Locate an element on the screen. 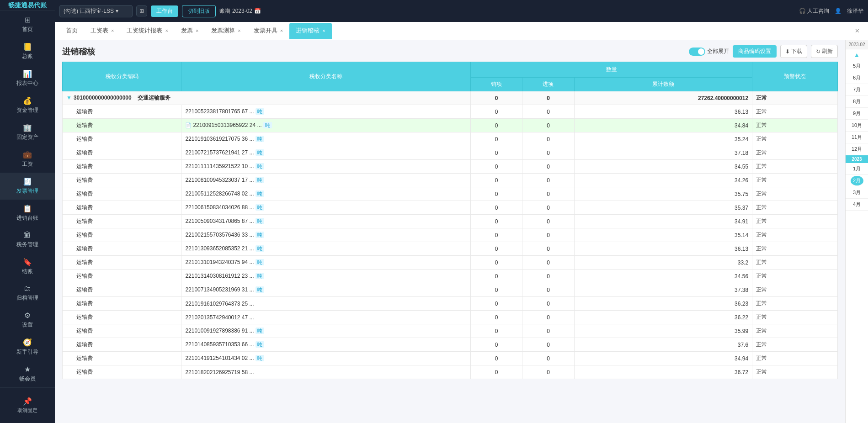 The height and width of the screenshot is (423, 868). table-row: 运输费 221007215737621941 27 ... 吨 0 0 37.1… is located at coordinates (450, 153).